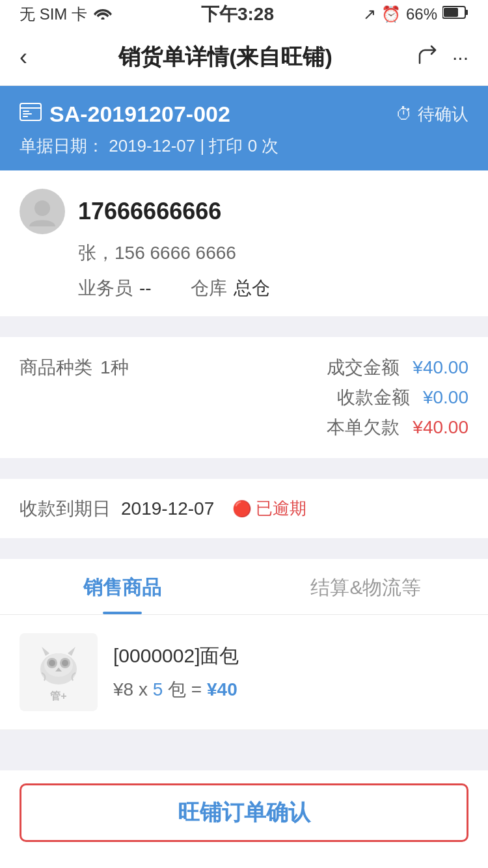 The height and width of the screenshot is (868, 488). Describe the element at coordinates (244, 587) in the screenshot. I see `tabs-bar: 销售商品 结算&物流等` at that location.